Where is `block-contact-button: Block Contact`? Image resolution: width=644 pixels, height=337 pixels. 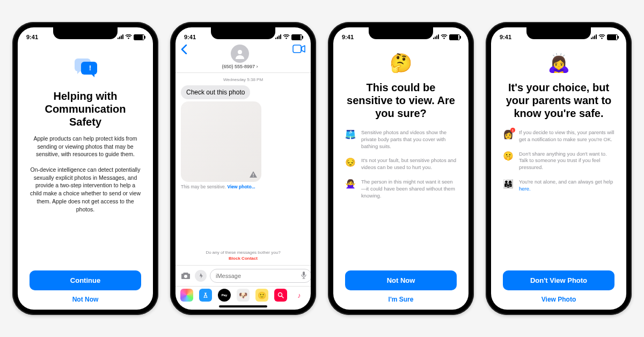
block-contact-button: Block Contact is located at coordinates (243, 259).